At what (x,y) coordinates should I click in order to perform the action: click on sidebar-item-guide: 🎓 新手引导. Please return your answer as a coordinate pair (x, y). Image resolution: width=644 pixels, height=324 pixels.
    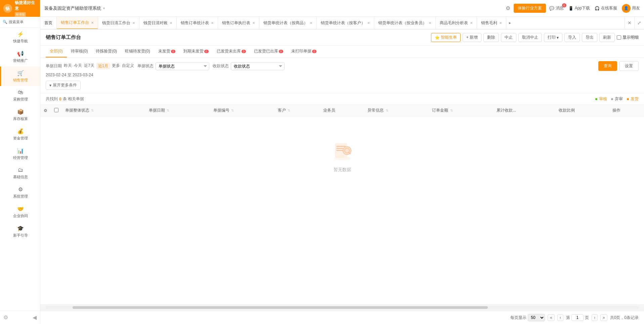
    Looking at the image, I should click on (20, 232).